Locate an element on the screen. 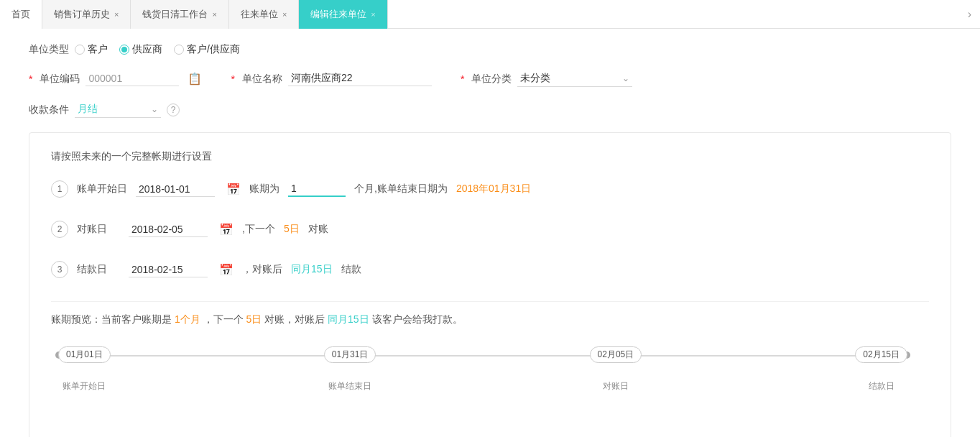 The width and height of the screenshot is (980, 437). name-input is located at coordinates (360, 79).